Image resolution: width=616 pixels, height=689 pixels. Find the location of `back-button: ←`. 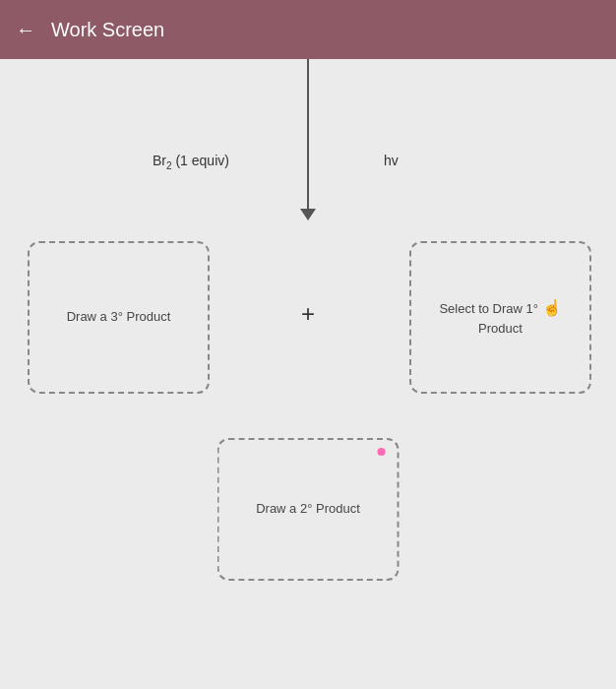

back-button: ← is located at coordinates (26, 30).